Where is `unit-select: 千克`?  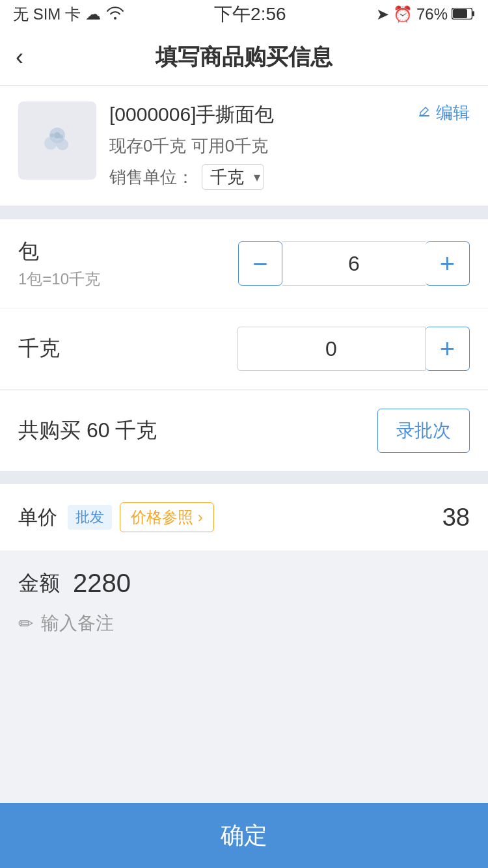 unit-select: 千克 is located at coordinates (233, 177).